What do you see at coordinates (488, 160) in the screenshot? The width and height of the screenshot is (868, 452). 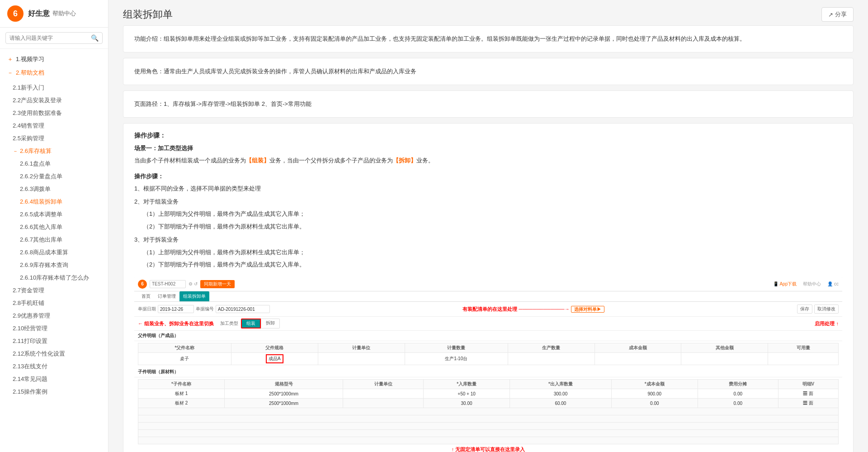 I see `scene1-desc: 当由多个子件材料组装成一个成品的业务为【组装】业务，当由一个父件拆分成多个子产品…` at bounding box center [488, 160].